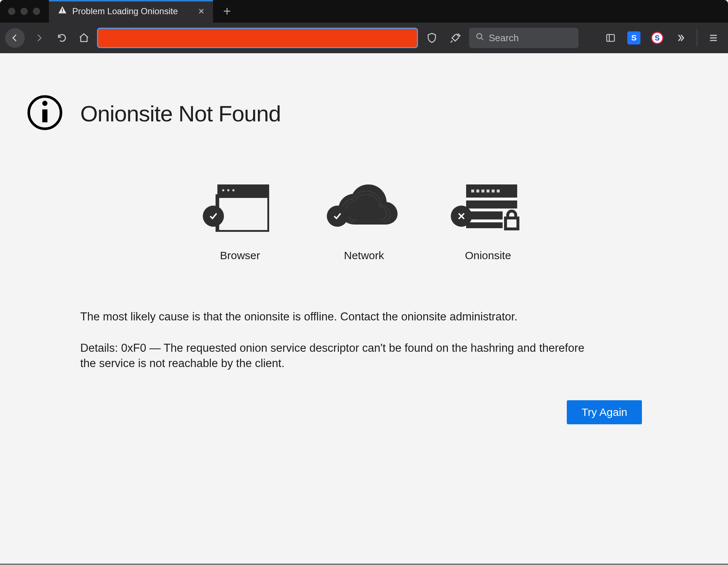 The height and width of the screenshot is (565, 728). Describe the element at coordinates (455, 38) in the screenshot. I see `broom-icon` at that location.